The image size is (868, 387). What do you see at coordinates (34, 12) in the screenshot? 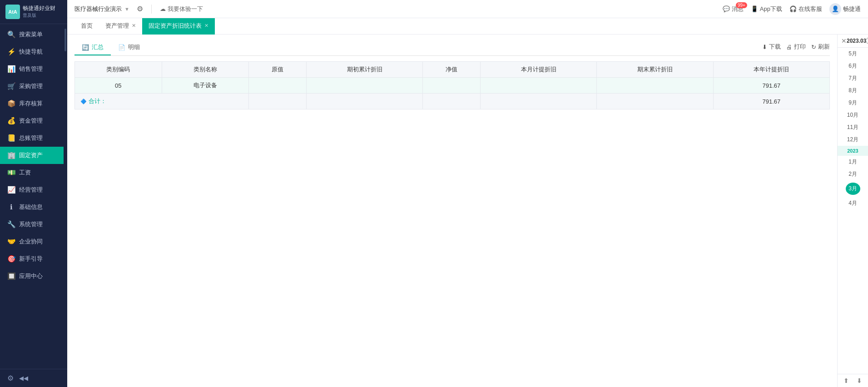
I see `sidebar-logo: AtA 畅捷通好业财 普及版` at bounding box center [34, 12].